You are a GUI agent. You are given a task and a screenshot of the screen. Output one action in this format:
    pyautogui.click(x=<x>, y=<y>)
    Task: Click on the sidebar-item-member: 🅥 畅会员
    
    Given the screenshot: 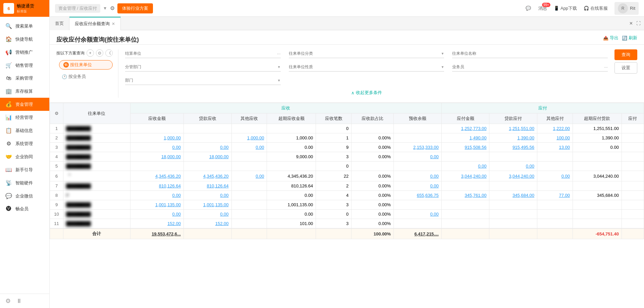 What is the action you would take?
    pyautogui.click(x=25, y=209)
    